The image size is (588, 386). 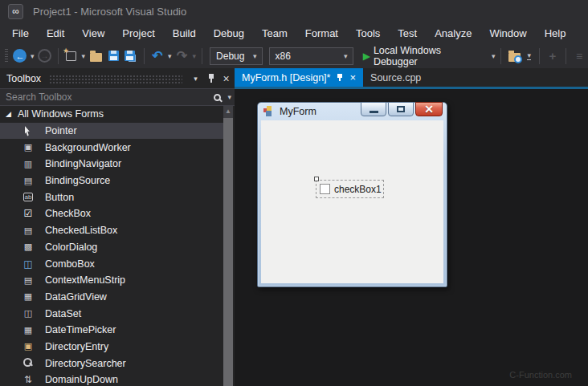 I want to click on menu-item-tools: Tools, so click(x=368, y=34).